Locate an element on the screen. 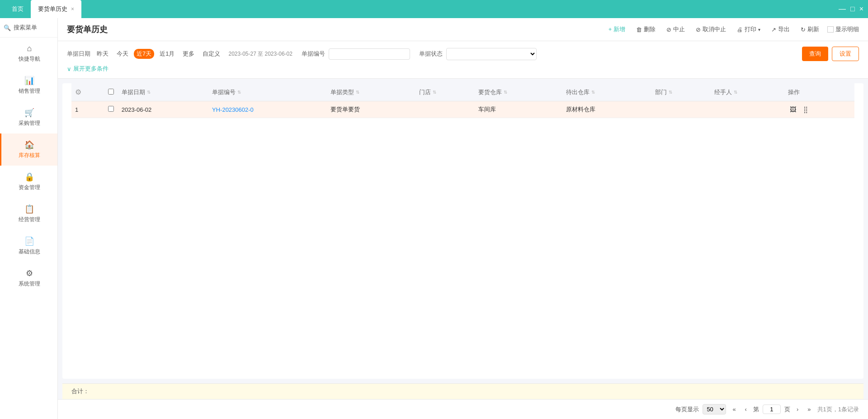  row-checkbox is located at coordinates (111, 109).